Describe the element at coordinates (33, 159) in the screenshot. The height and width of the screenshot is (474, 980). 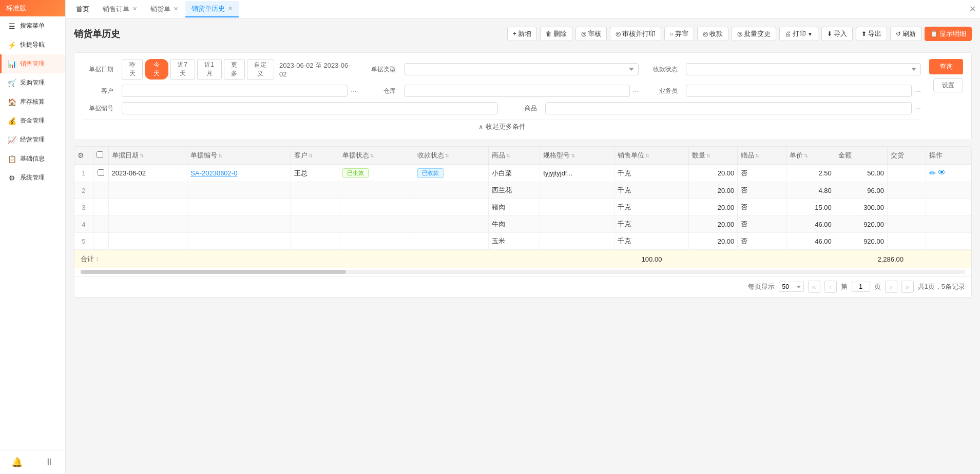
I see `sidebar-item-basic-info: 📋 基础信息` at that location.